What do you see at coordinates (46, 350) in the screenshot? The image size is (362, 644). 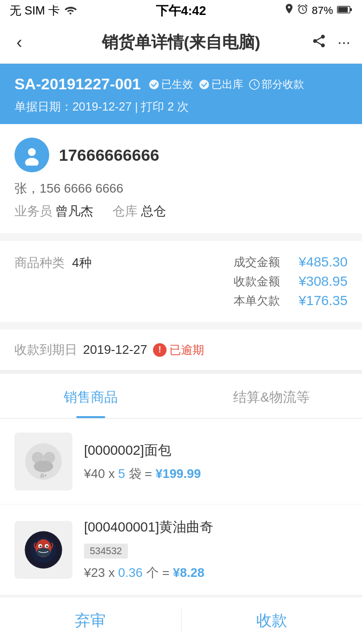 I see `due-label: 收款到期日` at bounding box center [46, 350].